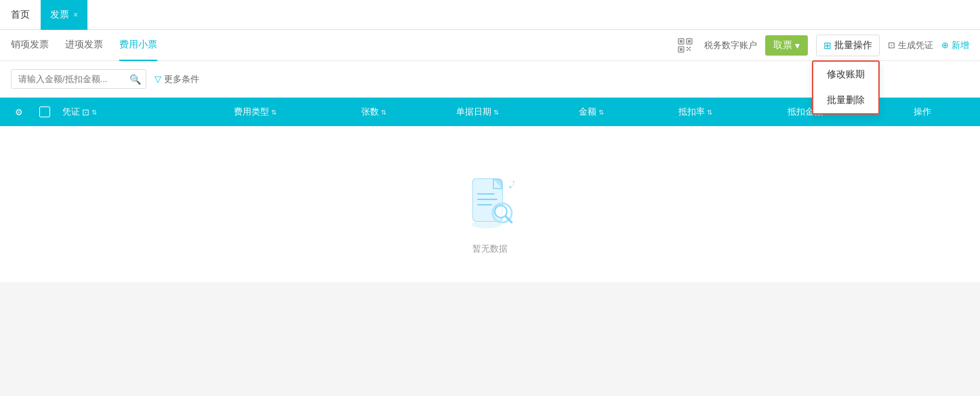  I want to click on search-input-wrap: 🔍, so click(79, 79).